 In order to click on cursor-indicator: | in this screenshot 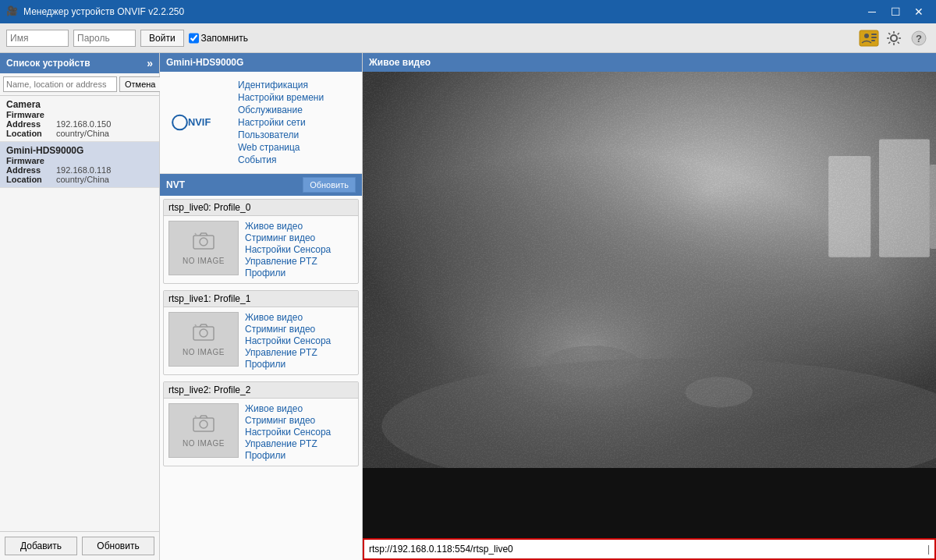, I will do `click(931, 549)`.